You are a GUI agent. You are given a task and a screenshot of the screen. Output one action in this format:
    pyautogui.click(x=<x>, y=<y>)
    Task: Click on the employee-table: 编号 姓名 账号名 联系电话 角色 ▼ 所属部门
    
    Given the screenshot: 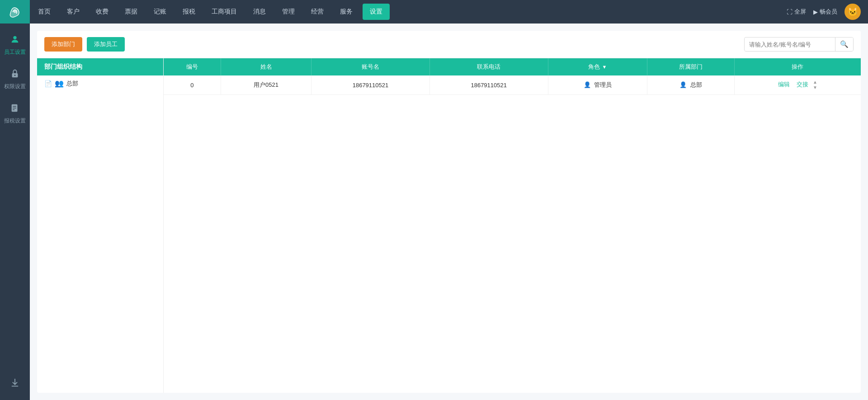 What is the action you would take?
    pyautogui.click(x=512, y=77)
    